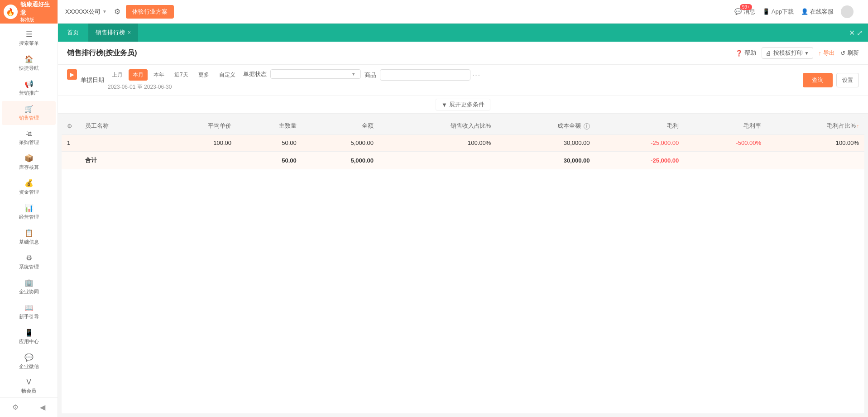 Image resolution: width=868 pixels, height=417 pixels. What do you see at coordinates (463, 143) in the screenshot?
I see `table-row: 1100.0050.005,000.00100.00%30,000.00-25,…` at bounding box center [463, 143].